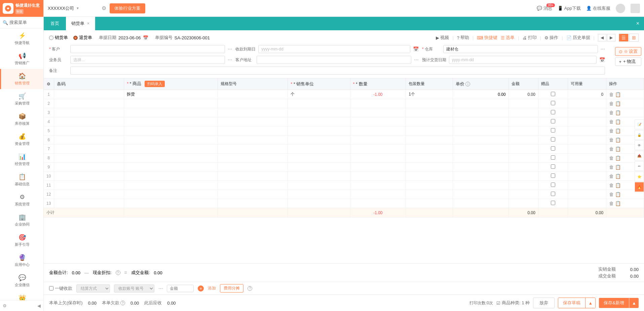  I want to click on prev-btn: ◀, so click(602, 38).